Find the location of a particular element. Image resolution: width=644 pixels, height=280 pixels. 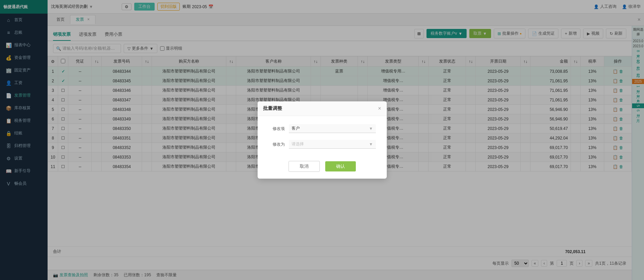

modal-change-to-label: 修改为 is located at coordinates (277, 144).